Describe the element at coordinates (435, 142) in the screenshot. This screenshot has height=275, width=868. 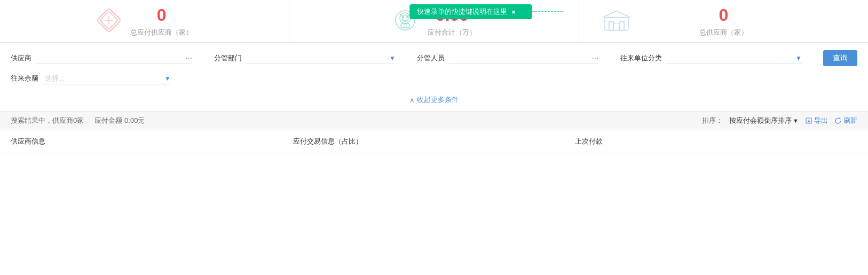
I see `col-payable: 应付交易信息（占比）` at that location.